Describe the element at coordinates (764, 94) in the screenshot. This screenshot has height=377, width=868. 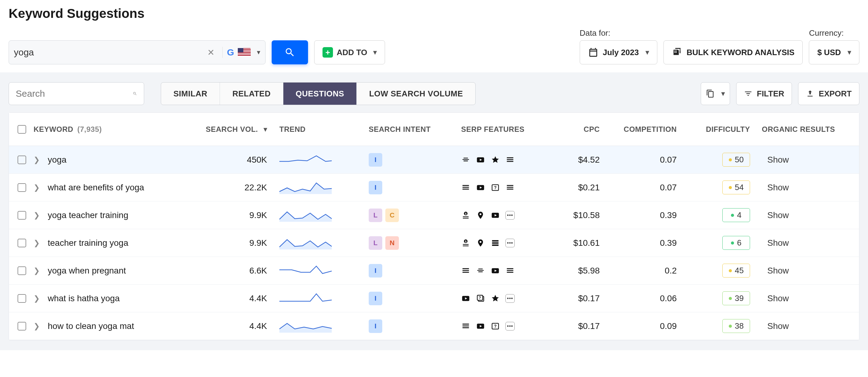
I see `filter-button: FILTER` at that location.